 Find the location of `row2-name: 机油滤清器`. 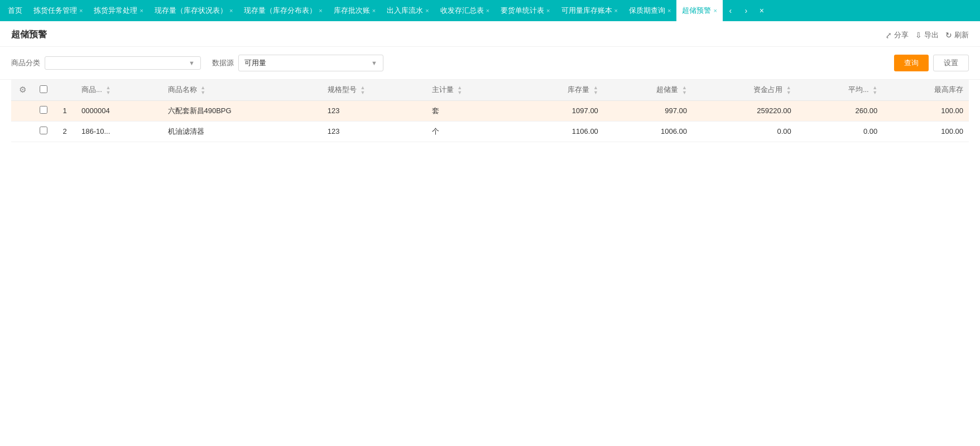

row2-name: 机油滤清器 is located at coordinates (242, 132).